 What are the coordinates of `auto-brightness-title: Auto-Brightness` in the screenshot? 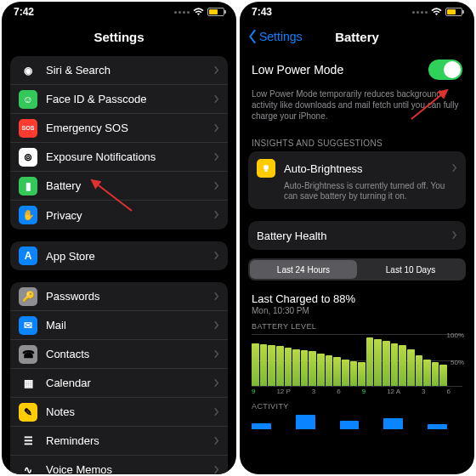 It's located at (367, 168).